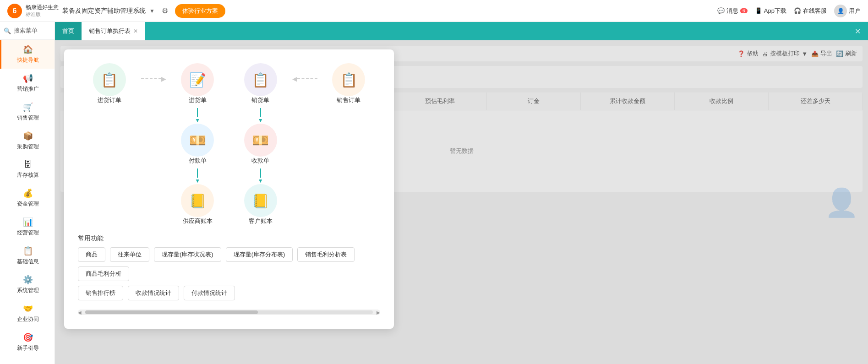 The image size is (868, 364). Describe the element at coordinates (349, 80) in the screenshot. I see `xiaohuo-order-icon: 📋` at that location.